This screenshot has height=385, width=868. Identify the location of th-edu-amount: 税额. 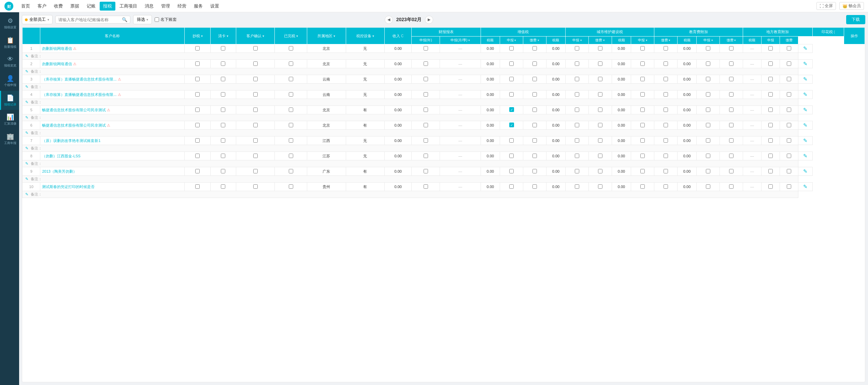
(621, 40).